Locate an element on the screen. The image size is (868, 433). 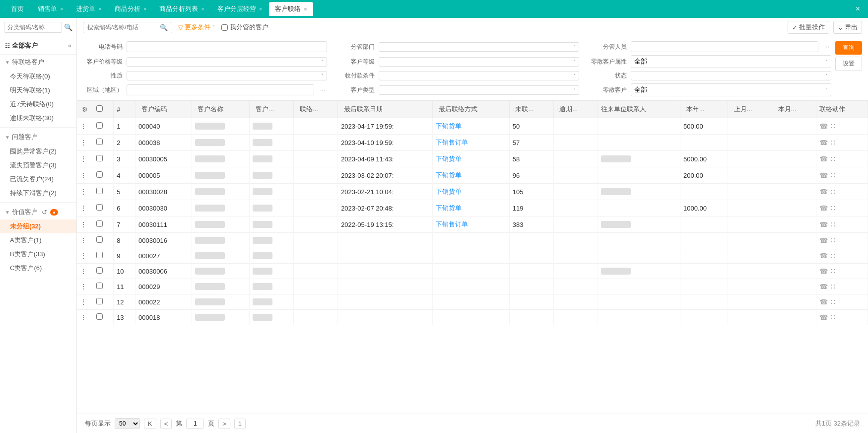
sidebar-item-7days: 近7天待联络(0) is located at coordinates (38, 104).